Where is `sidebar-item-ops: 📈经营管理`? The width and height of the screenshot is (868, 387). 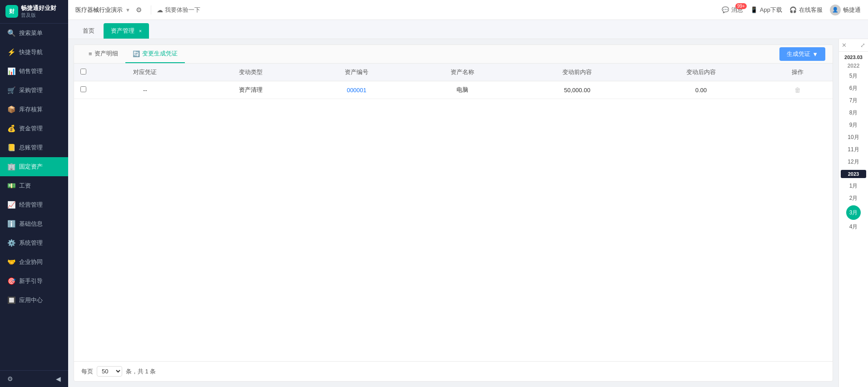 sidebar-item-ops: 📈经营管理 is located at coordinates (34, 205).